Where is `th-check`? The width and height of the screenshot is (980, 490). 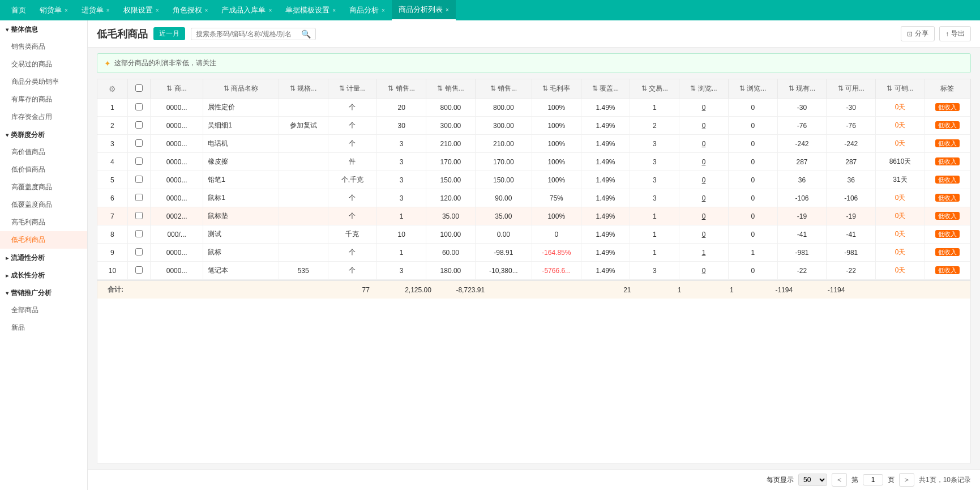
th-check is located at coordinates (139, 89).